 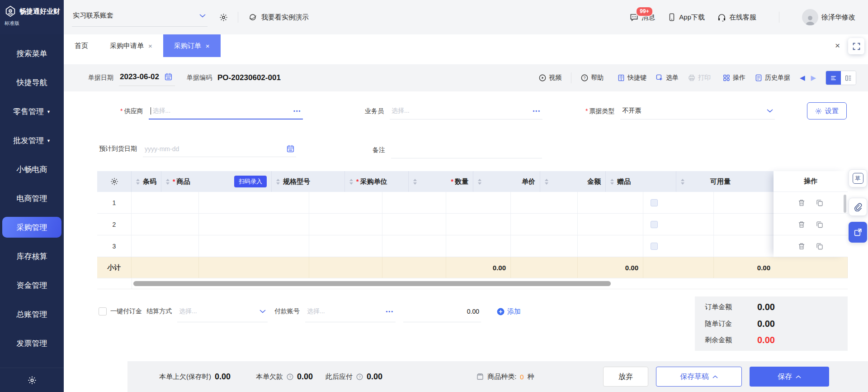 I want to click on vertical-scrollbar, so click(x=845, y=204).